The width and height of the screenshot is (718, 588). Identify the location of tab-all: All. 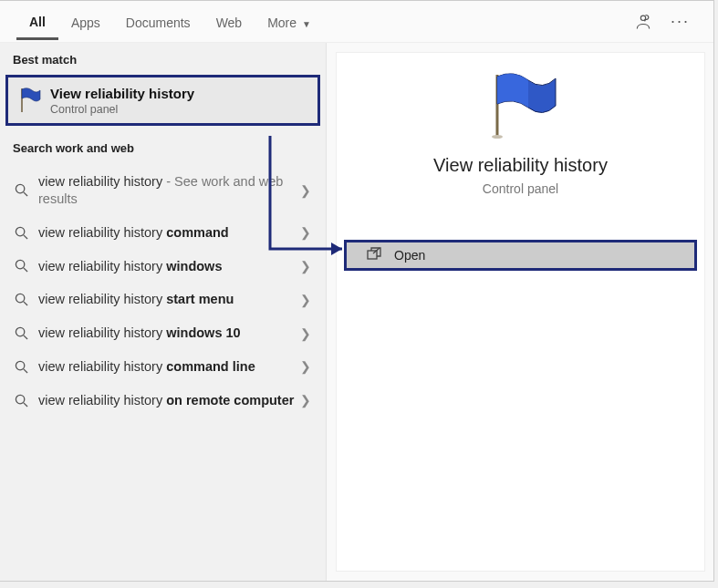
(37, 22).